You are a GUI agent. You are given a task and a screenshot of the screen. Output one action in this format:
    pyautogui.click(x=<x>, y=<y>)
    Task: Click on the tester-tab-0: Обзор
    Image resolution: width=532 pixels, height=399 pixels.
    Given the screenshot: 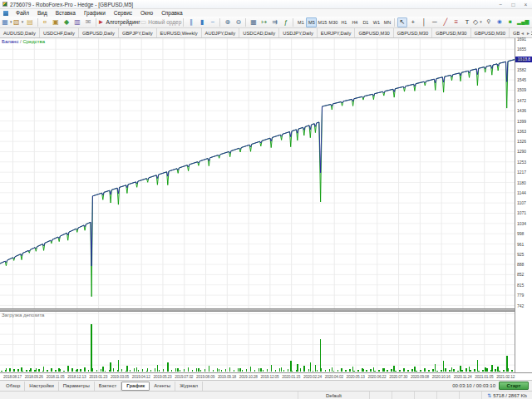 What is the action you would take?
    pyautogui.click(x=13, y=386)
    